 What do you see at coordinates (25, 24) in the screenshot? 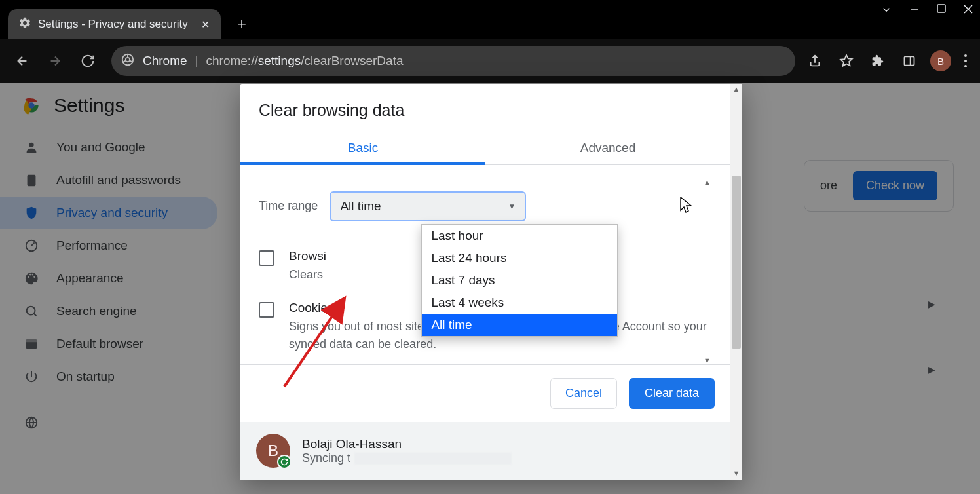
I see `gear-icon` at bounding box center [25, 24].